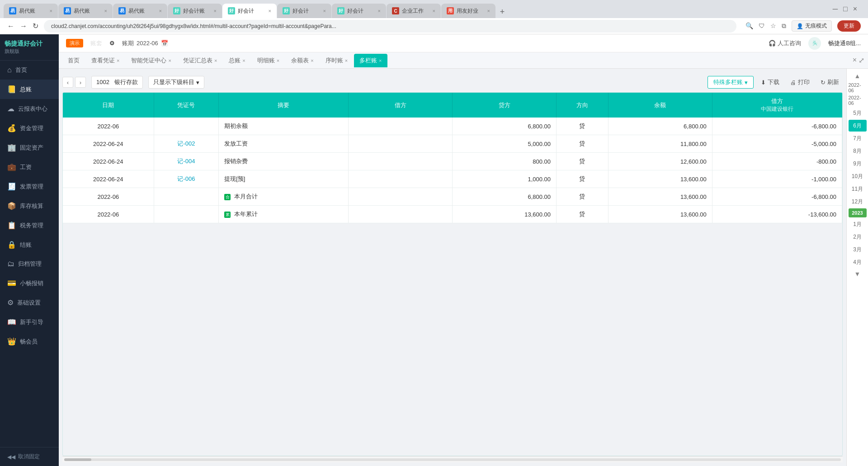  Describe the element at coordinates (186, 161) in the screenshot. I see `voucher-link-3: 记-004` at that location.